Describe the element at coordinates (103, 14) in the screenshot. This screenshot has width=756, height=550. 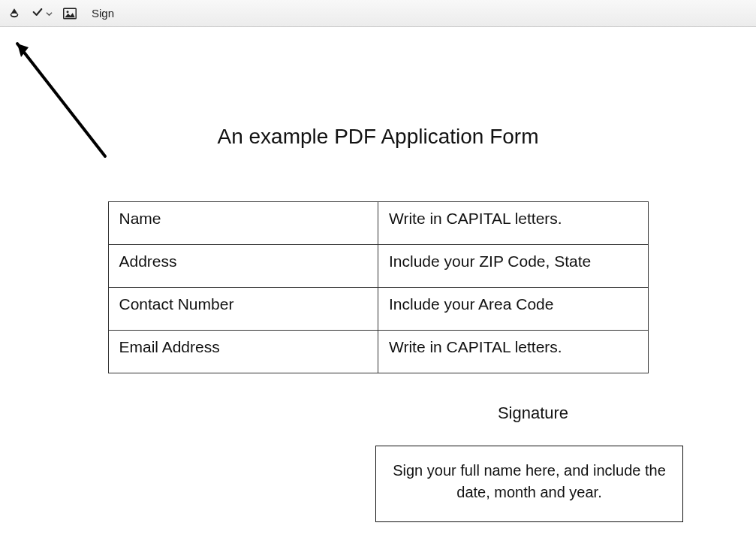
I see `sign-button: Sign` at that location.